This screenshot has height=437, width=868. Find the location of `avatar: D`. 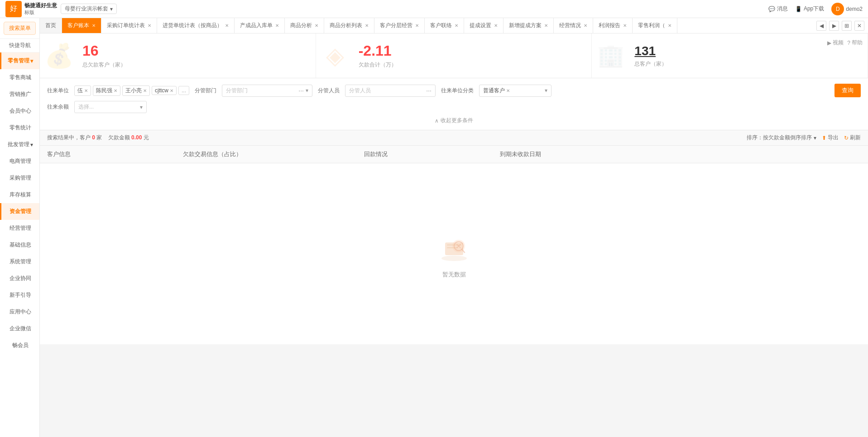

avatar: D is located at coordinates (838, 9).